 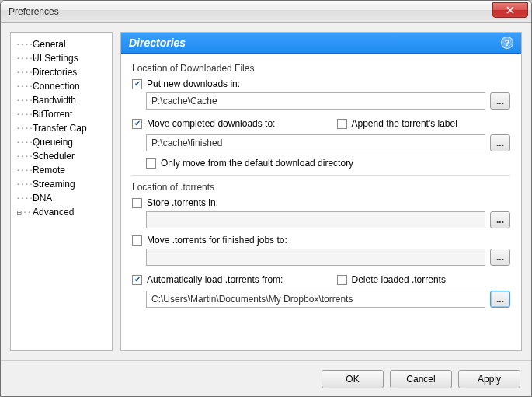 What do you see at coordinates (61, 198) in the screenshot?
I see `nav-dna: ·····DNA` at bounding box center [61, 198].